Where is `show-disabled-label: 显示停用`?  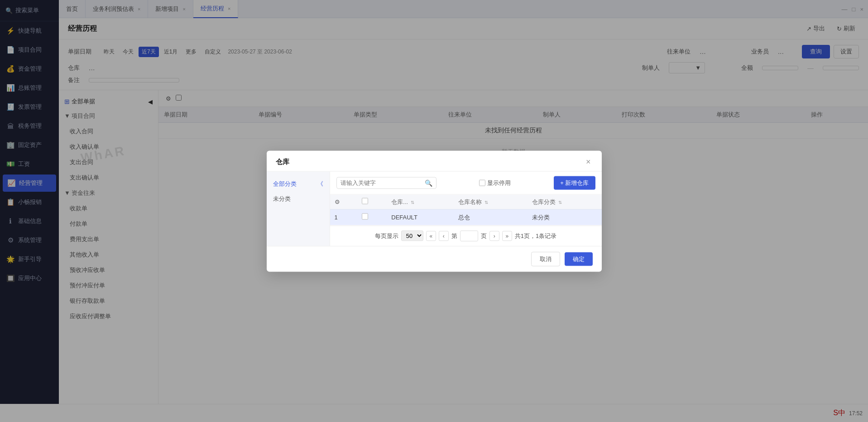
show-disabled-label: 显示停用 is located at coordinates (499, 183).